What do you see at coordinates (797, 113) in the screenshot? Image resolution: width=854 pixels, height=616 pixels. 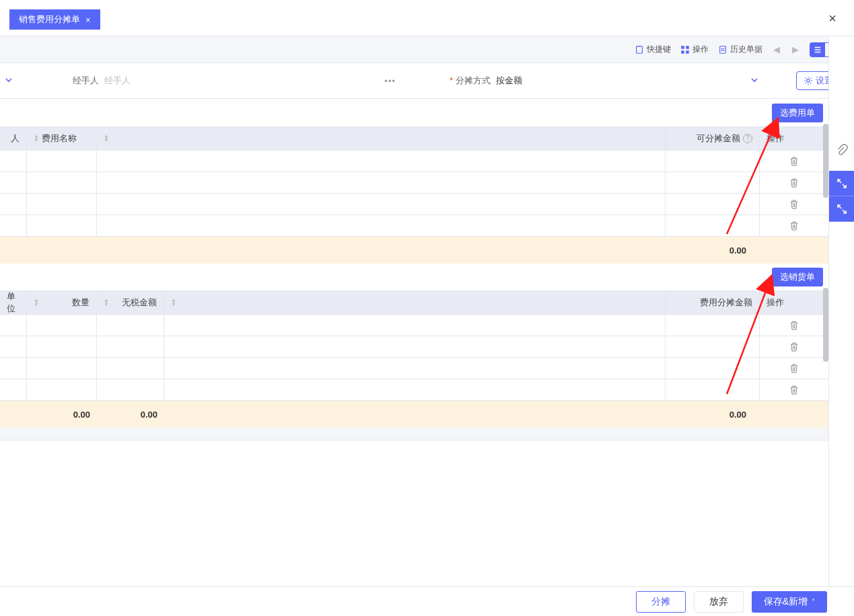 I see `select-expense-bill-button: 选费用单` at bounding box center [797, 113].